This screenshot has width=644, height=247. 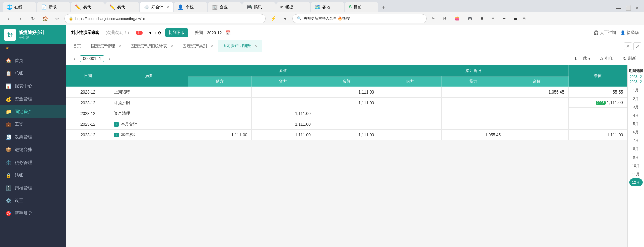 I want to click on asset-number-text: 000001, so click(x=90, y=59).